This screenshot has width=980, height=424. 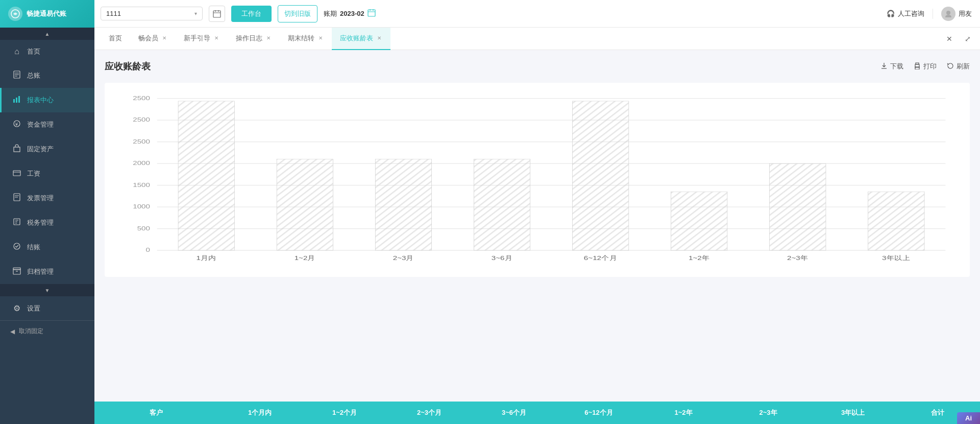 I want to click on sidebar-item-home: ⌂ 首页, so click(x=47, y=52).